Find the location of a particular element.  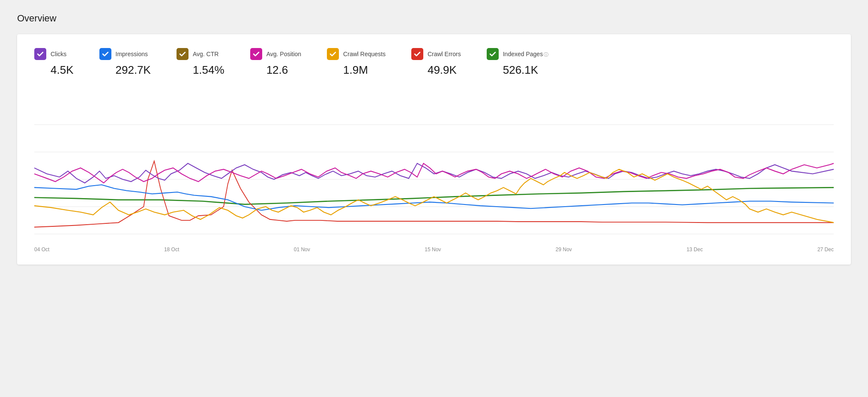

metric-checkbox-crawl-requests is located at coordinates (333, 54).